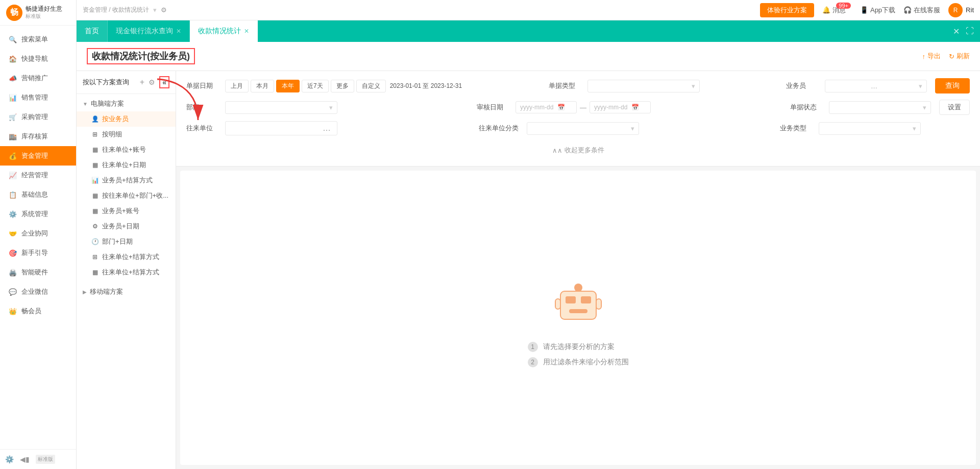 The height and width of the screenshot is (469, 980). I want to click on date-btn-more: 更多, so click(342, 86).